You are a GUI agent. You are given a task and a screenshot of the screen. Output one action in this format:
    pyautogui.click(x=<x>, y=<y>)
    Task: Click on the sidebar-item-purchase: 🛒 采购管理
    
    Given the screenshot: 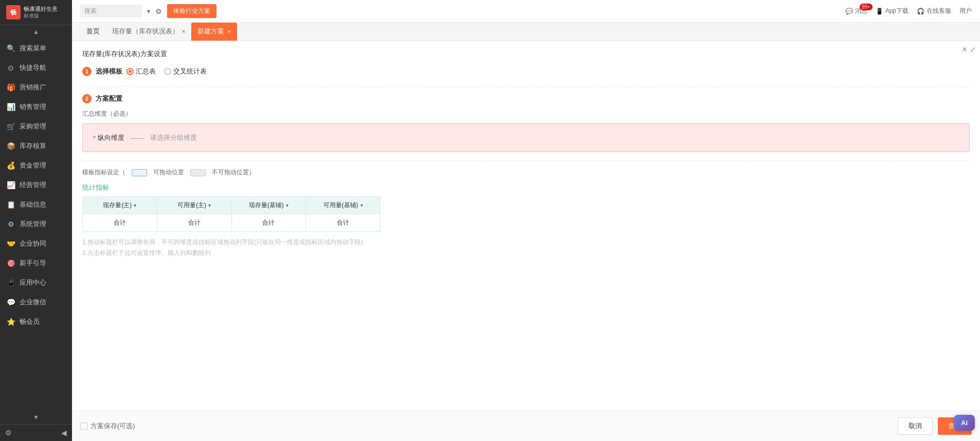 What is the action you would take?
    pyautogui.click(x=36, y=126)
    